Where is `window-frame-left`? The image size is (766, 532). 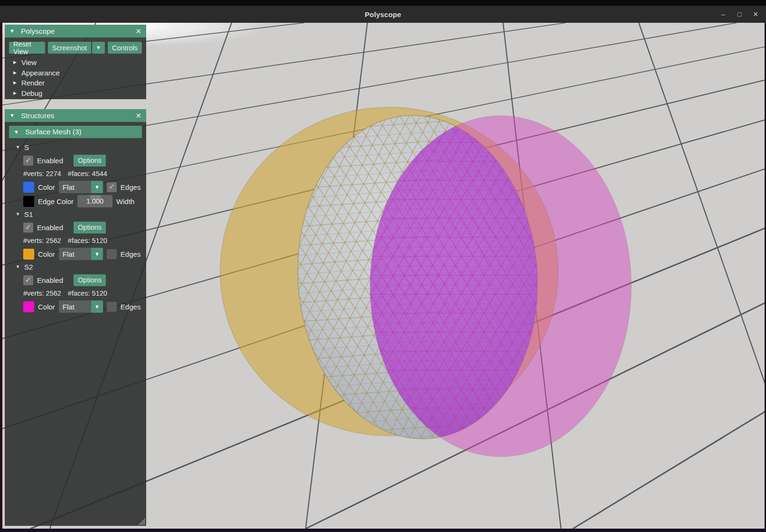 window-frame-left is located at coordinates (1, 276).